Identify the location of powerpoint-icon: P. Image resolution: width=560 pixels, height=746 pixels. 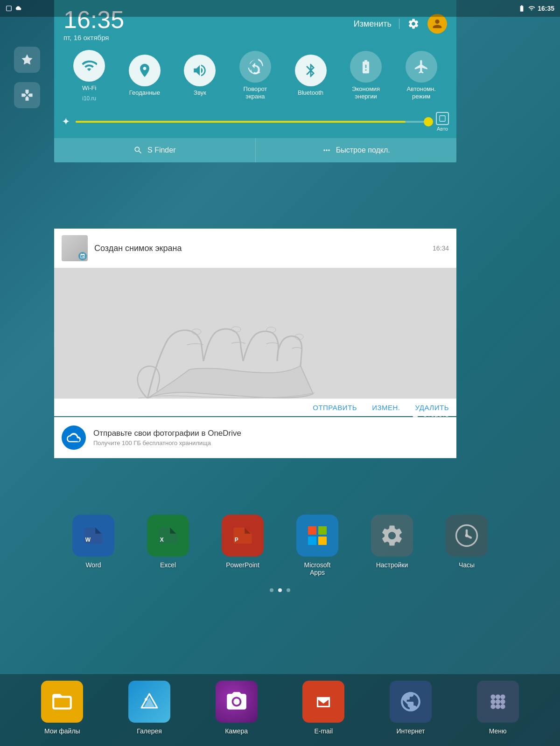
(243, 536).